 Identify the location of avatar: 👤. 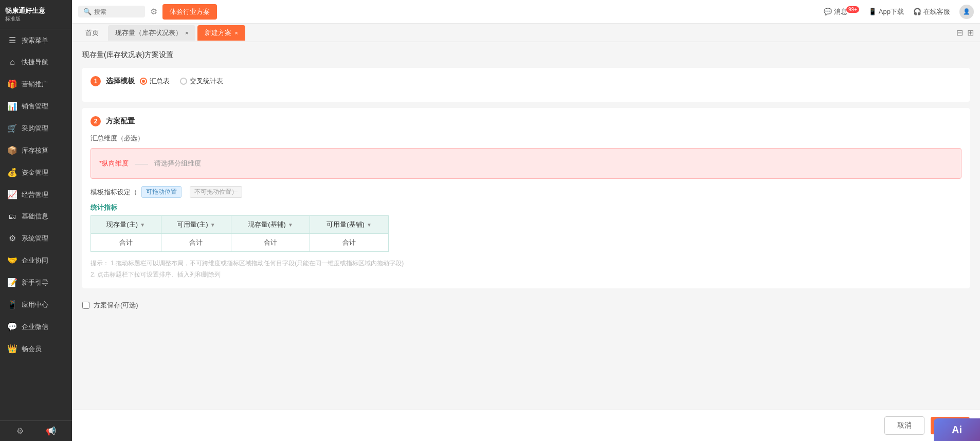
(967, 12).